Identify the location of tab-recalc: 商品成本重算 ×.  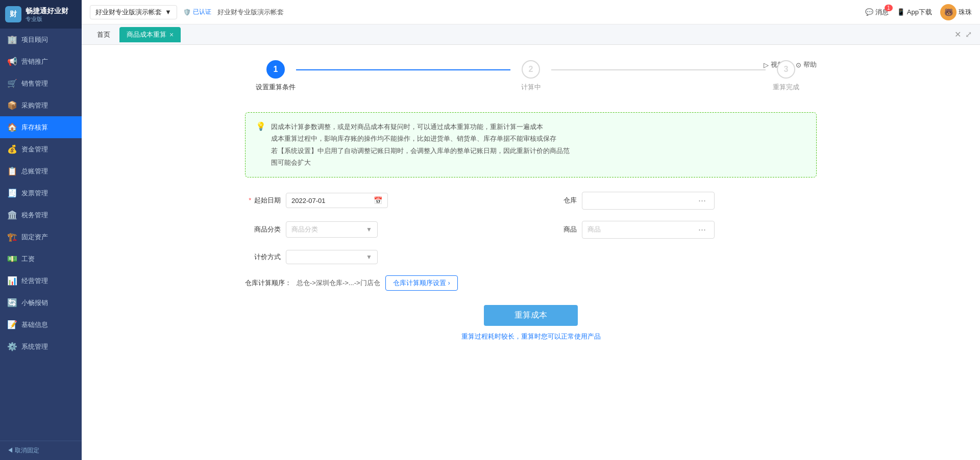
(150, 35).